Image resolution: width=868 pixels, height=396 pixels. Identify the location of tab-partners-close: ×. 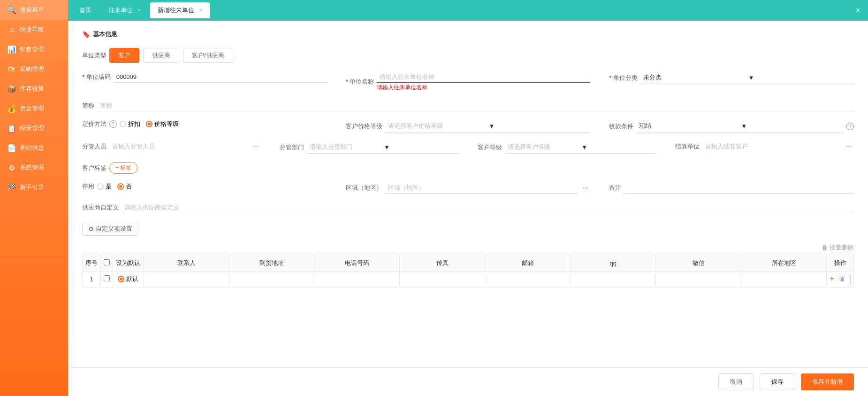
(139, 10).